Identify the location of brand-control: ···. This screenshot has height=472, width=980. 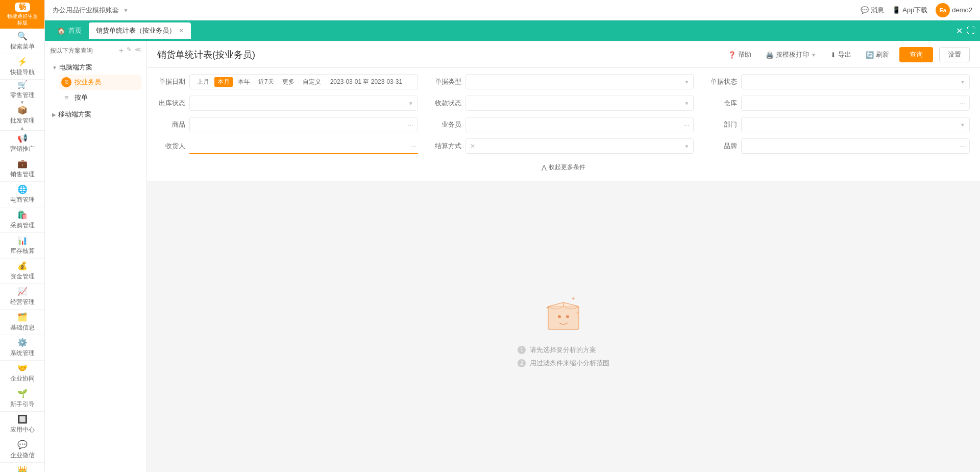
(855, 146).